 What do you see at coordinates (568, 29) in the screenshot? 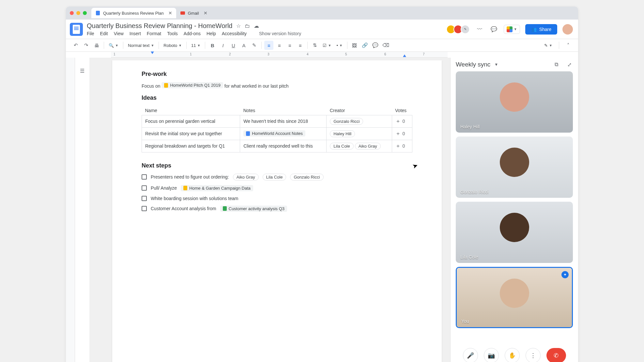
I see `account-avatar` at bounding box center [568, 29].